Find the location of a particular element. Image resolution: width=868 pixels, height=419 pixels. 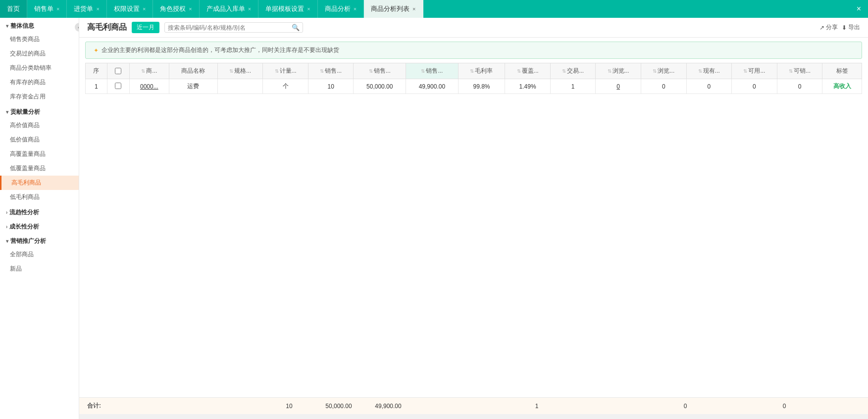

nav-analysis-close: × is located at coordinates (355, 9).